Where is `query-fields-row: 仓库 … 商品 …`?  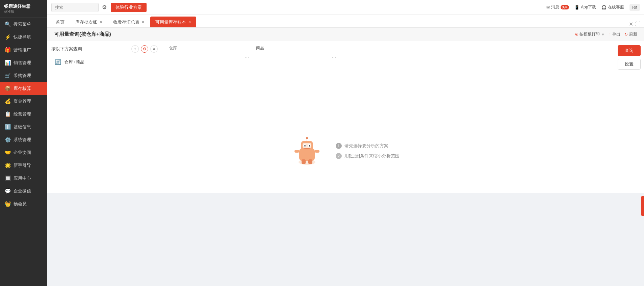 query-fields-row: 仓库 … 商品 … is located at coordinates (388, 53).